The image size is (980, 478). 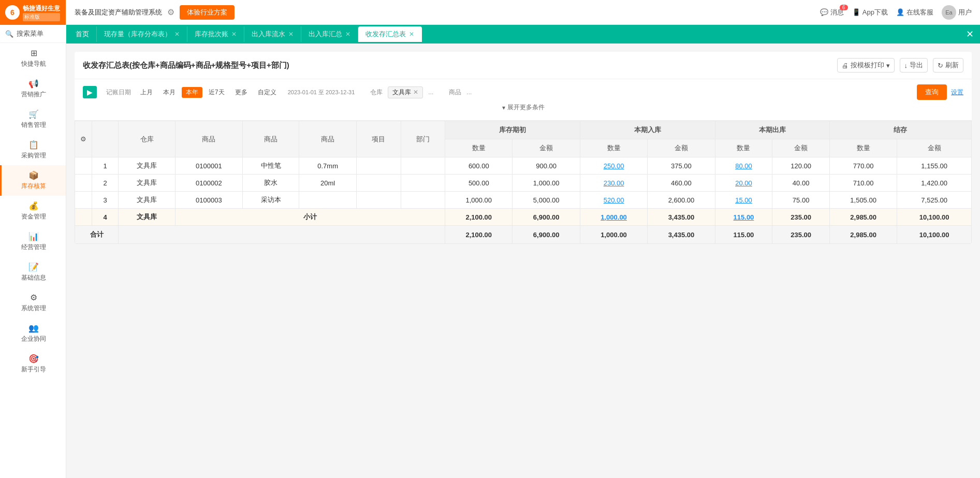 I want to click on col-group-closing: 结存, so click(x=900, y=131).